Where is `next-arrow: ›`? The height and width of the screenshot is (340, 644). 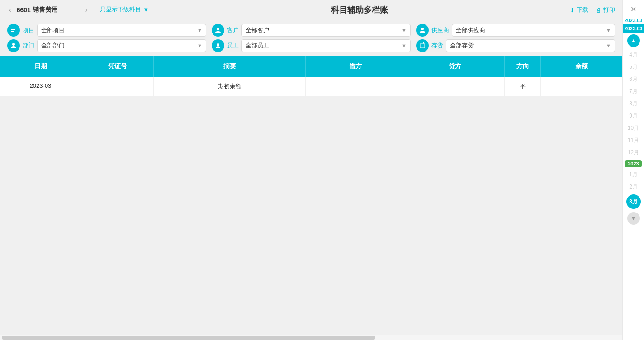
next-arrow: › is located at coordinates (87, 10).